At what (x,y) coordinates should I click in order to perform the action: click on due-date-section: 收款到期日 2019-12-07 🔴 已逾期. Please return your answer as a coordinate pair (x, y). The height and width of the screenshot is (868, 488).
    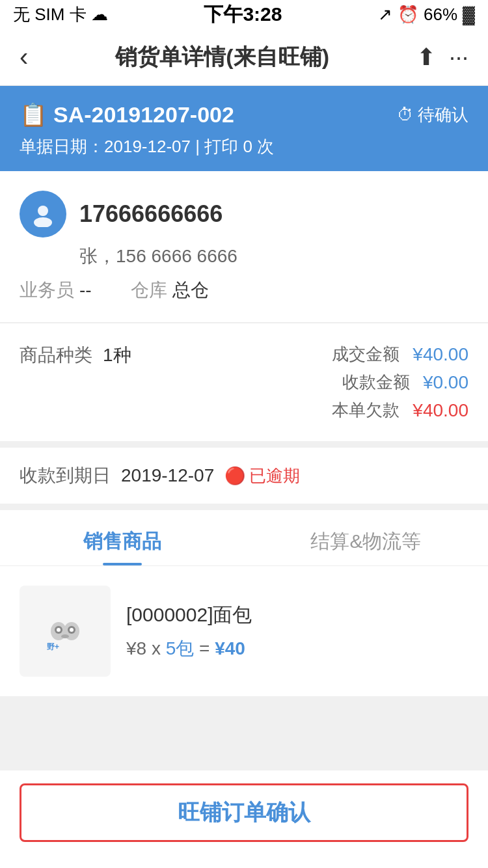
    Looking at the image, I should click on (244, 479).